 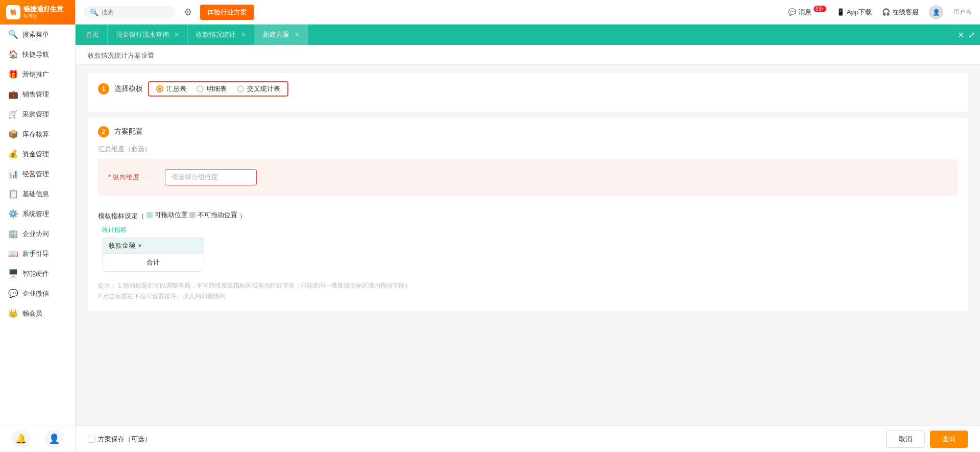 I want to click on radio-detail-btn, so click(x=200, y=89).